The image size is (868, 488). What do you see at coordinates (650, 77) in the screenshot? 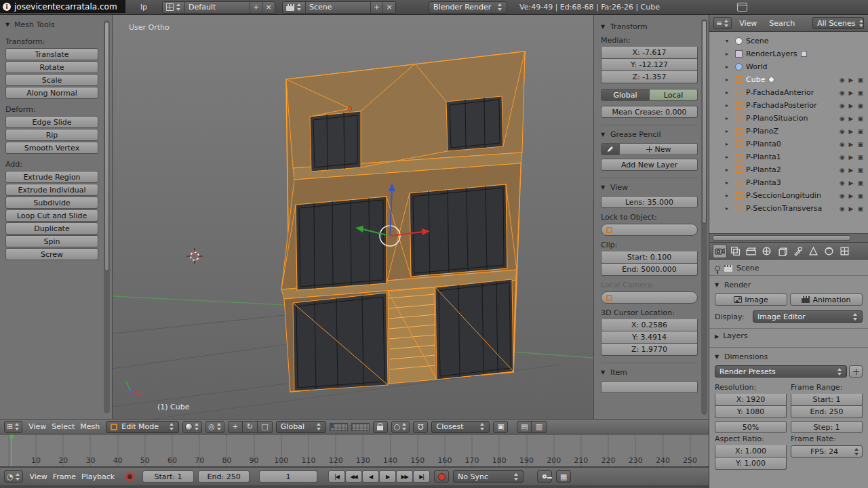
I see `median-field: Z: -1.357` at bounding box center [650, 77].